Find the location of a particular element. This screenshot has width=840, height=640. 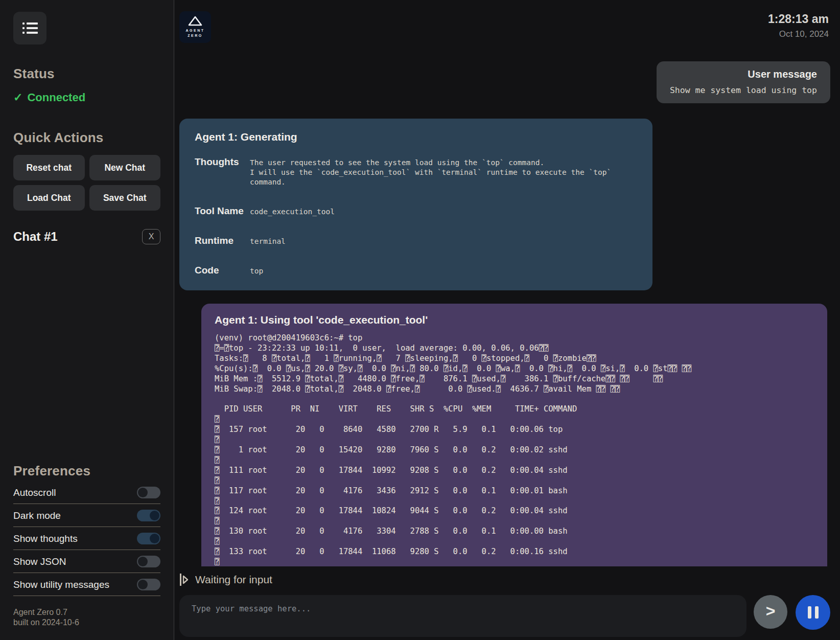

pause-icon is located at coordinates (809, 612).